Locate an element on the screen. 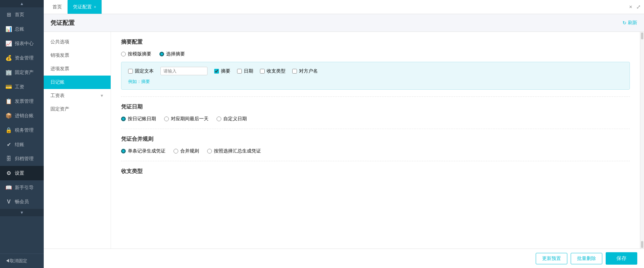 The height and width of the screenshot is (268, 644). save-button: 保存 is located at coordinates (621, 259).